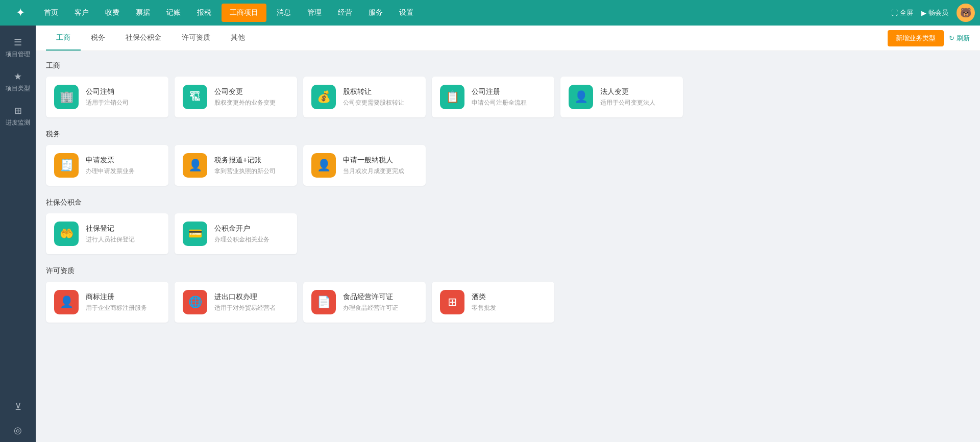 This screenshot has height=442, width=980. I want to click on nav-item-消息: 消息, so click(284, 13).